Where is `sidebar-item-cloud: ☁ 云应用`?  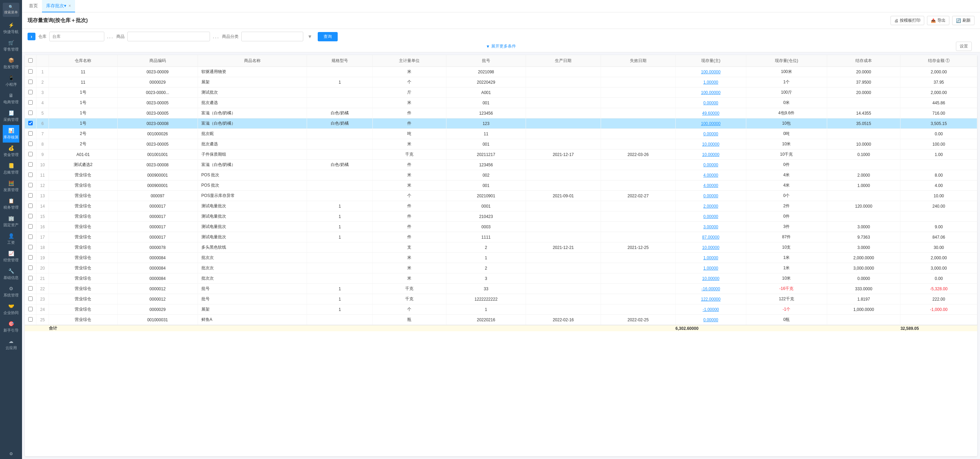
sidebar-item-cloud: ☁ 云应用 is located at coordinates (11, 344).